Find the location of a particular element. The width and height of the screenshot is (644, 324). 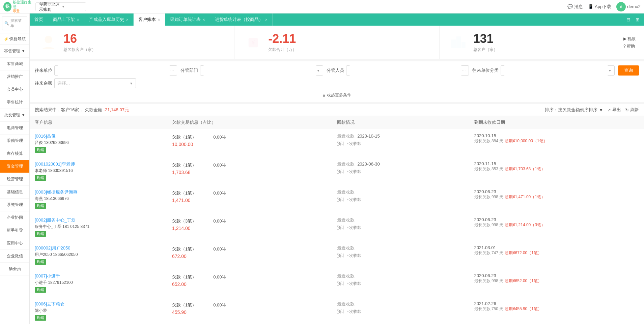

tab-expand-button: ⊞ is located at coordinates (638, 20).